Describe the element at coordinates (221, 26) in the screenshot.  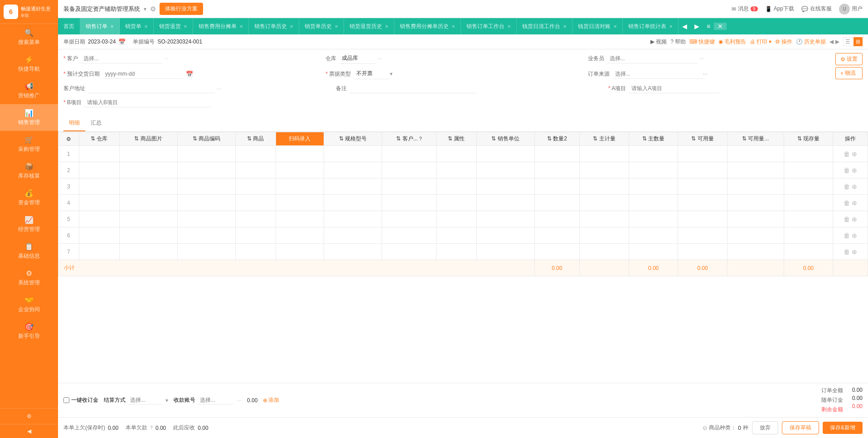
I see `tab-sales-fee: 销售费用分摊单 ✕` at that location.